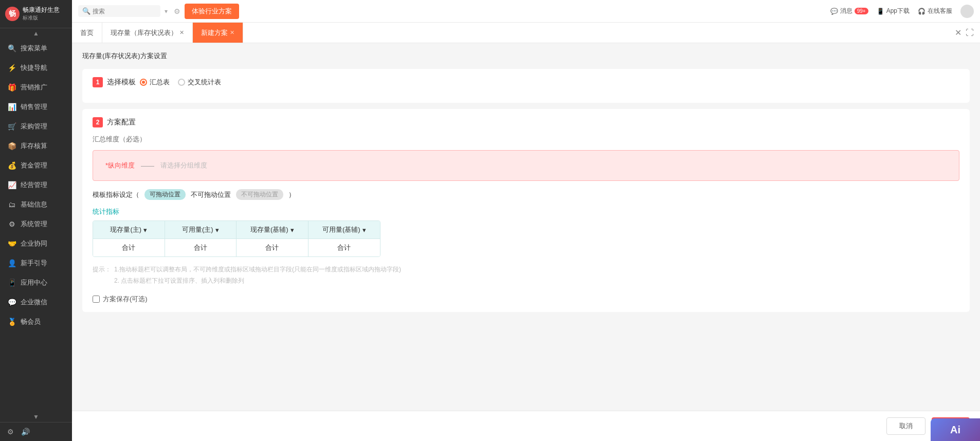 This screenshot has height=441, width=980. Describe the element at coordinates (34, 283) in the screenshot. I see `sidebar-item-label: 应用中心` at that location.